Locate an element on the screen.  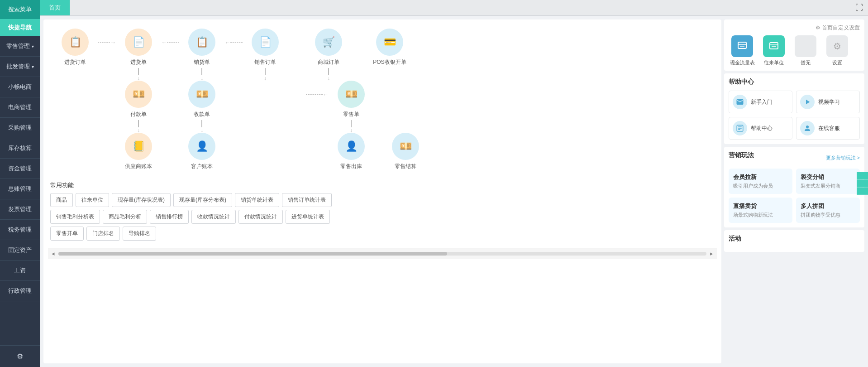
quick-icon-partners: 往来单位 is located at coordinates (774, 51).